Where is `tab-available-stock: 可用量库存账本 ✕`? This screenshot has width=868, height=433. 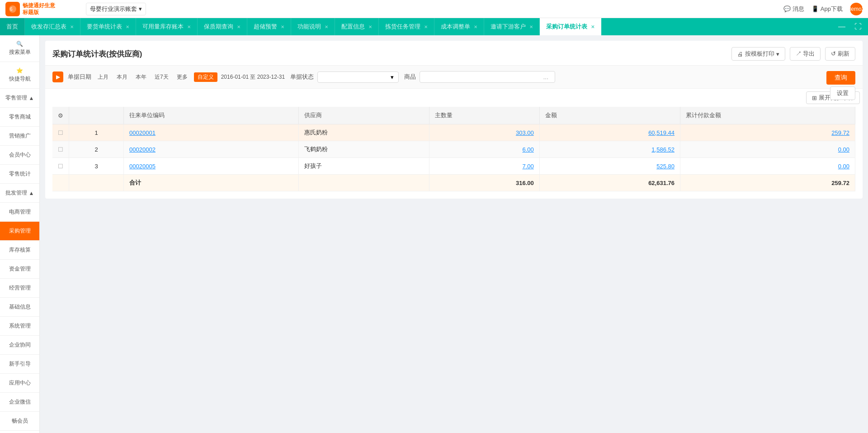 tab-available-stock: 可用量库存账本 ✕ is located at coordinates (167, 27).